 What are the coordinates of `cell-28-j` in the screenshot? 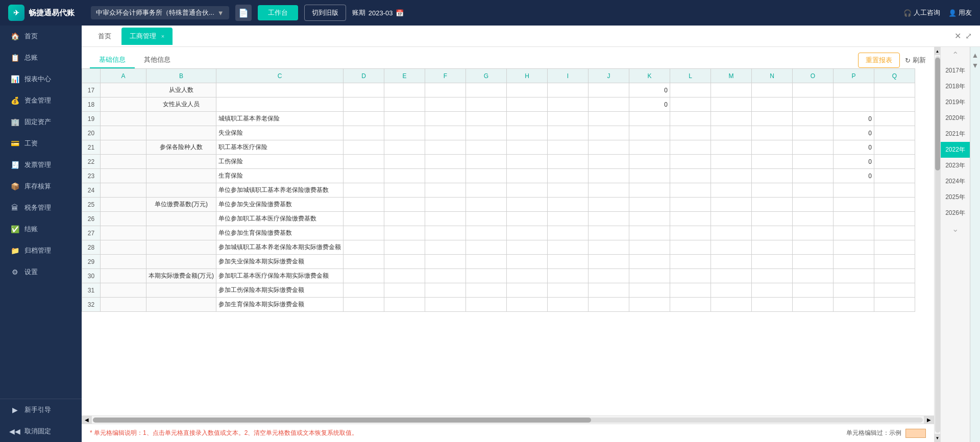 It's located at (609, 248).